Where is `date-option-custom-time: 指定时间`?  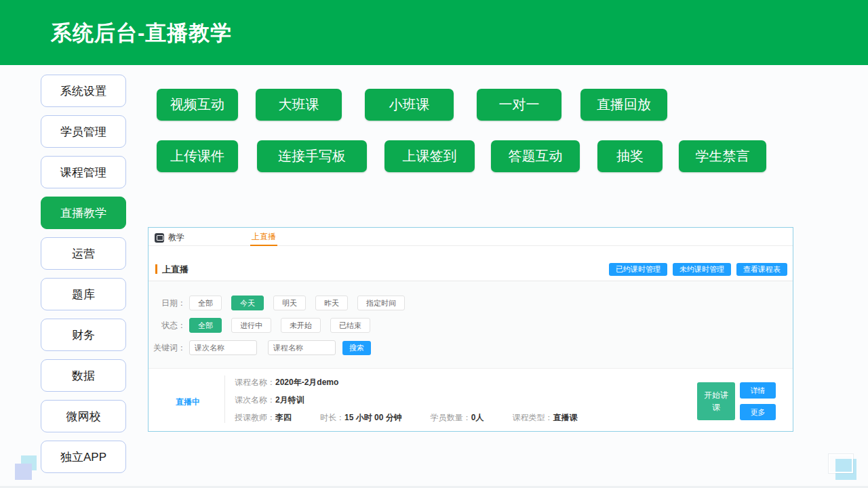
date-option-custom-time: 指定时间 is located at coordinates (381, 303).